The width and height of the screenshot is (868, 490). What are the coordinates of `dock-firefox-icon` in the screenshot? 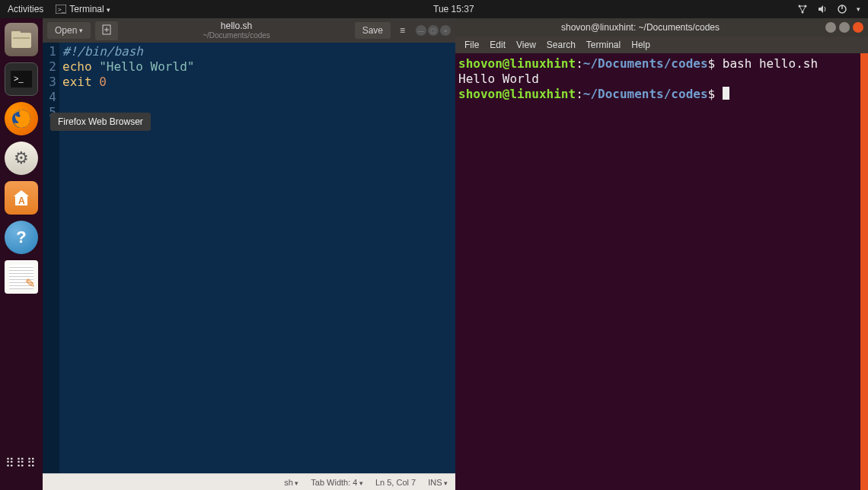 It's located at (21, 119).